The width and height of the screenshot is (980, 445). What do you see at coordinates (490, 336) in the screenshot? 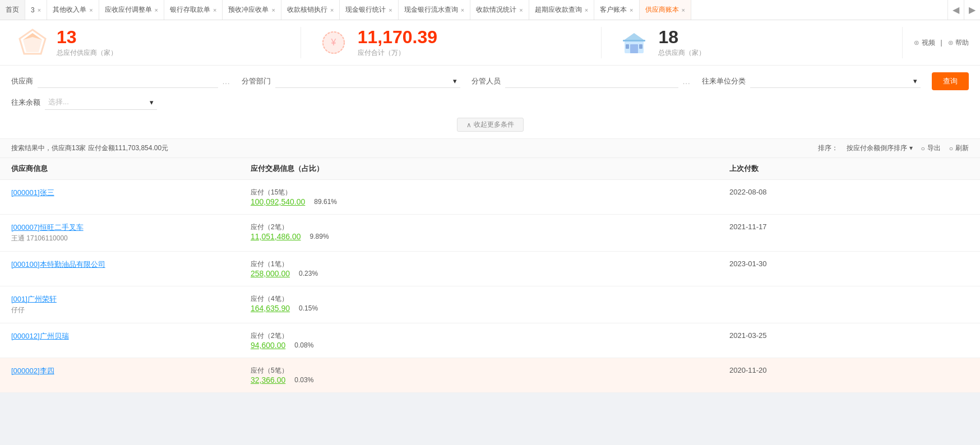
I see `tx-label-4: 应付（2笔）` at bounding box center [490, 336].